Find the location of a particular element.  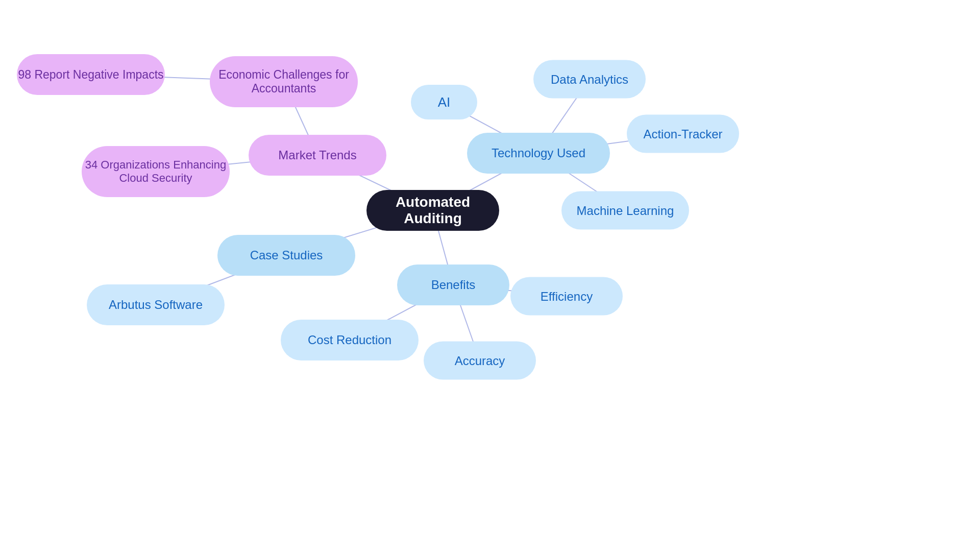

efficiency-node: Efficiency is located at coordinates (567, 296).